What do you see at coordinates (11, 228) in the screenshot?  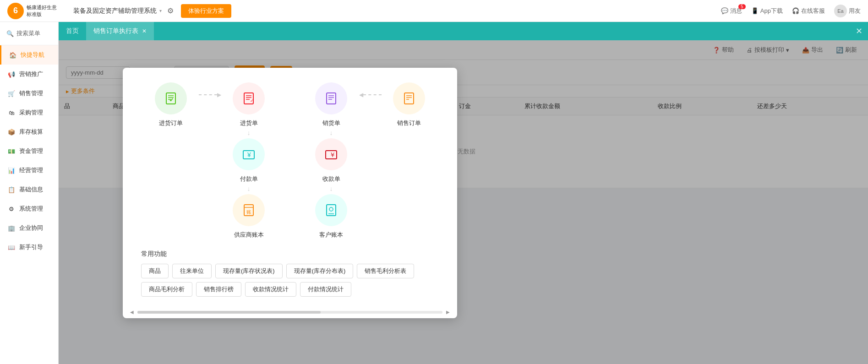 I see `enterprise-icon: 🏢` at bounding box center [11, 228].